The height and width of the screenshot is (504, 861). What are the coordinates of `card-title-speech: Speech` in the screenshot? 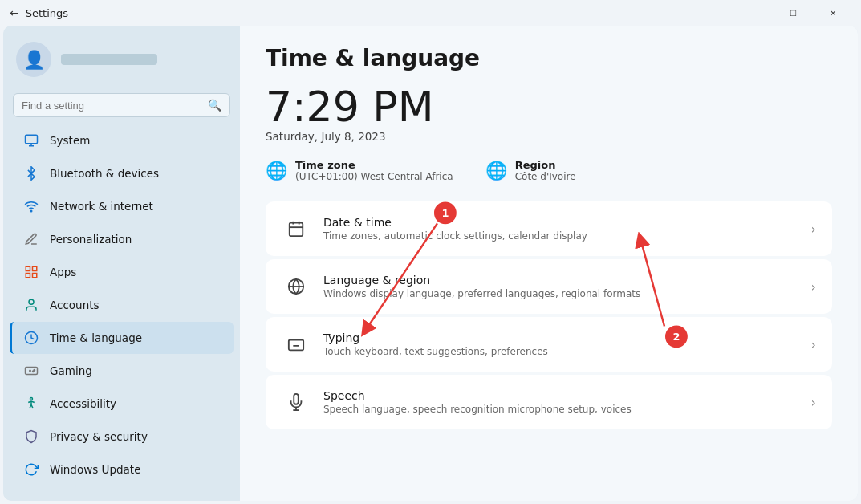 It's located at (561, 396).